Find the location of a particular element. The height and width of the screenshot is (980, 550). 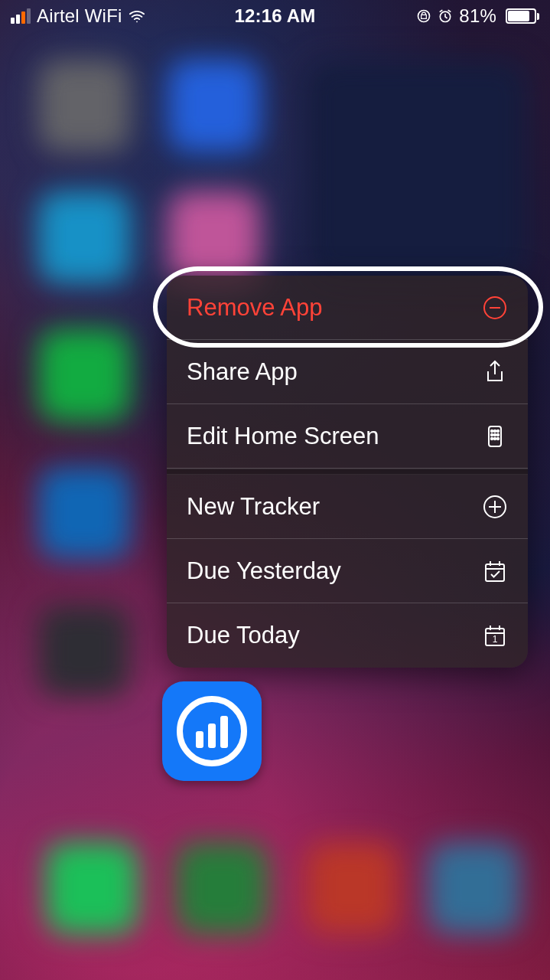

battery-icon is located at coordinates (521, 16).